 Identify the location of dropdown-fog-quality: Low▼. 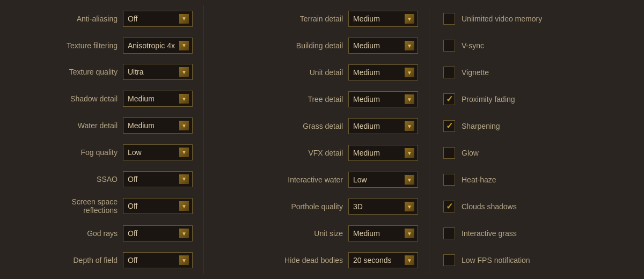
(158, 152).